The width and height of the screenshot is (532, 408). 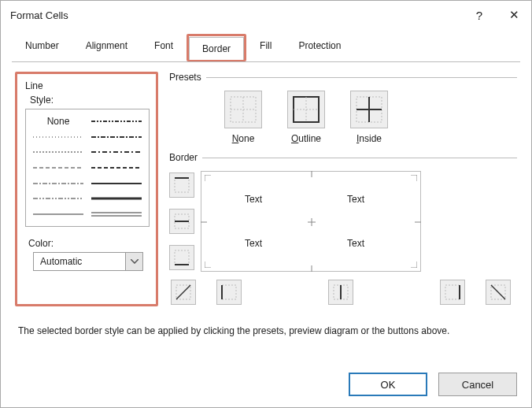 What do you see at coordinates (306, 117) in the screenshot?
I see `preset-outline: Outline` at bounding box center [306, 117].